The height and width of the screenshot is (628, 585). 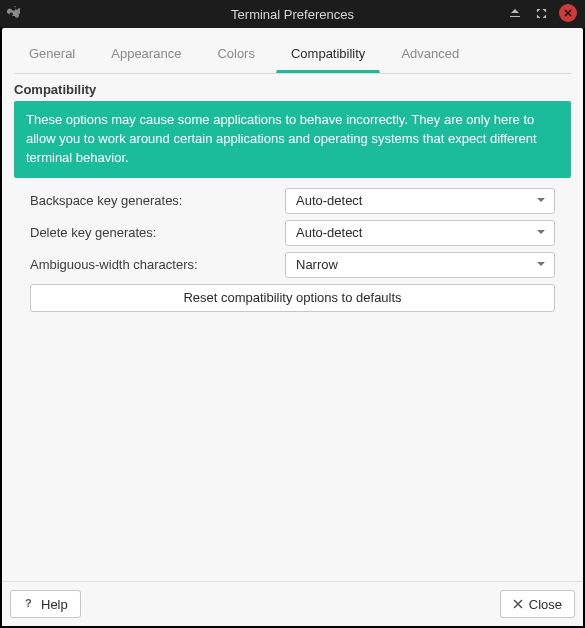 What do you see at coordinates (515, 13) in the screenshot?
I see `window-roll-up-button` at bounding box center [515, 13].